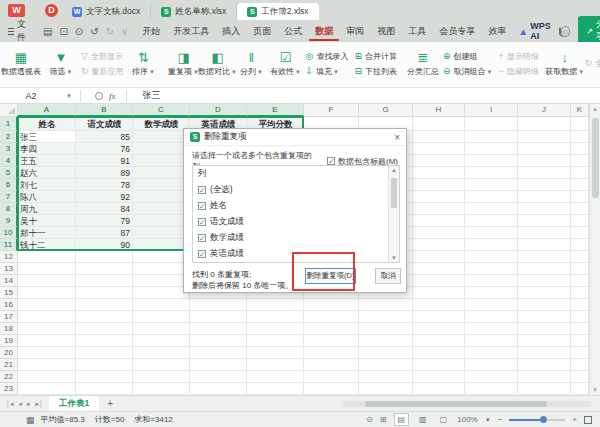 The height and width of the screenshot is (427, 600). Describe the element at coordinates (144, 64) in the screenshot. I see `ribbon-button-sort: ⇅排序▼` at that location.